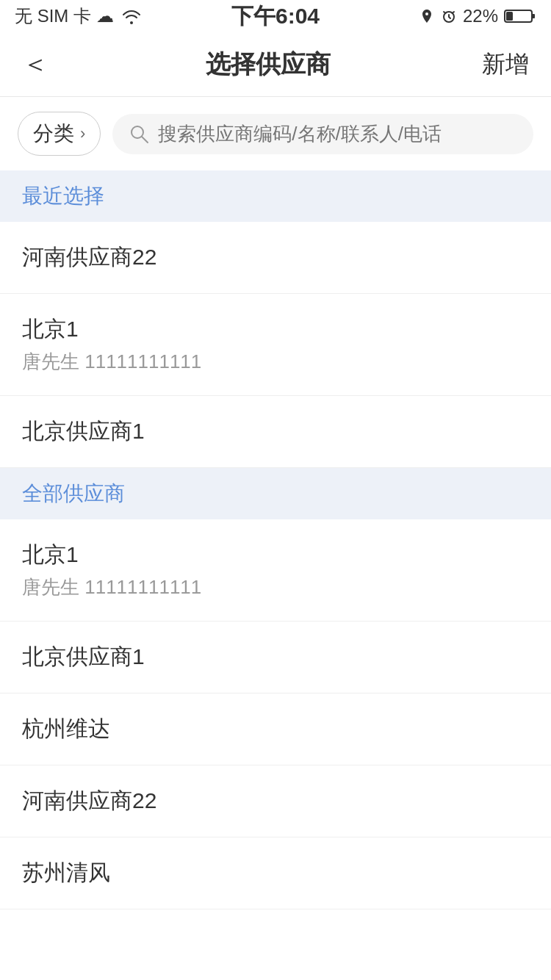 Image resolution: width=551 pixels, height=980 pixels. I want to click on all-section-label: 全部供应商, so click(73, 494).